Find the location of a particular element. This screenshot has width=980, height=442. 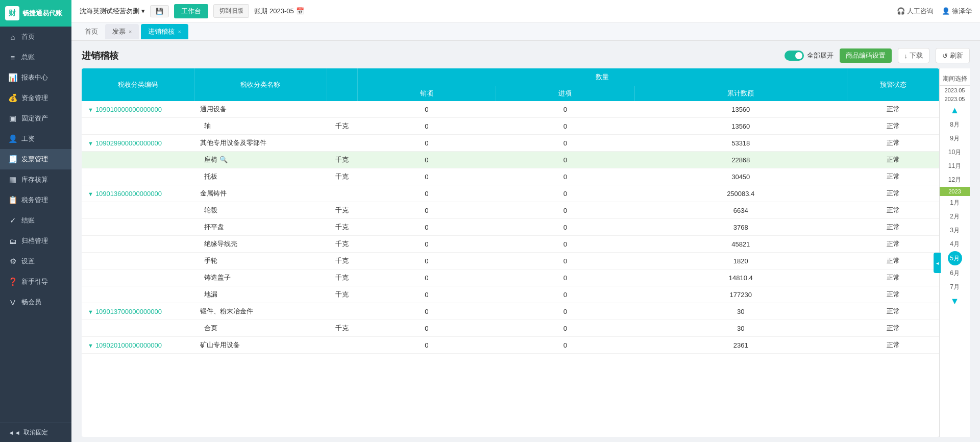

user-name: 徐泽华 is located at coordinates (962, 11).